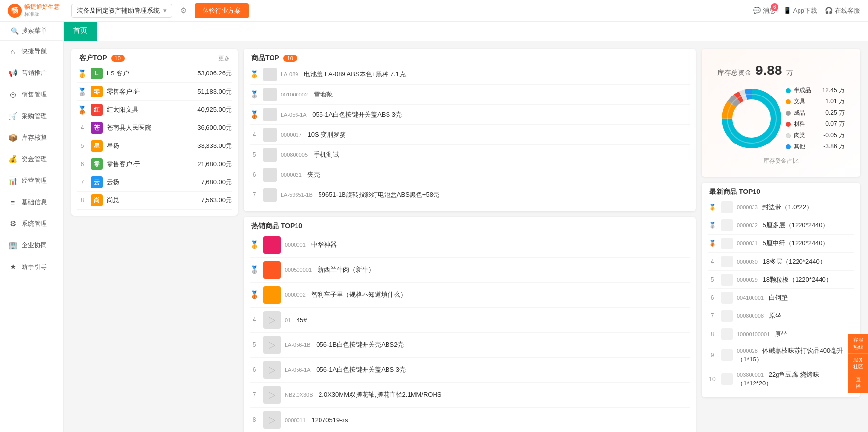  I want to click on legend-item: 材料 0.07 万, so click(815, 124).